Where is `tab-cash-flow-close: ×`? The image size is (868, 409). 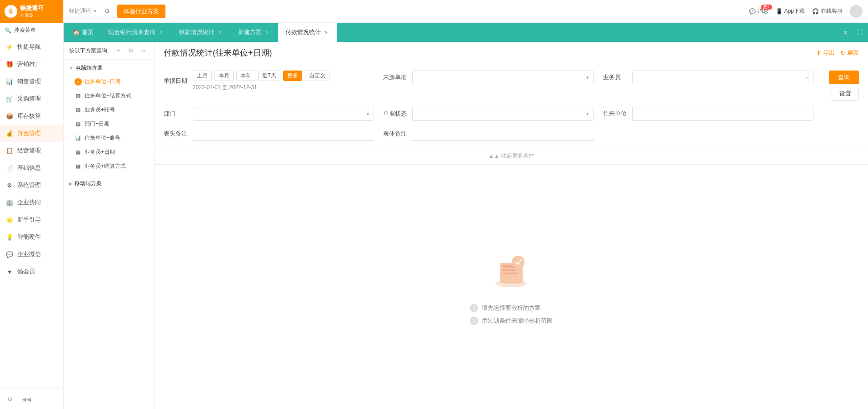 tab-cash-flow-close: × is located at coordinates (161, 32).